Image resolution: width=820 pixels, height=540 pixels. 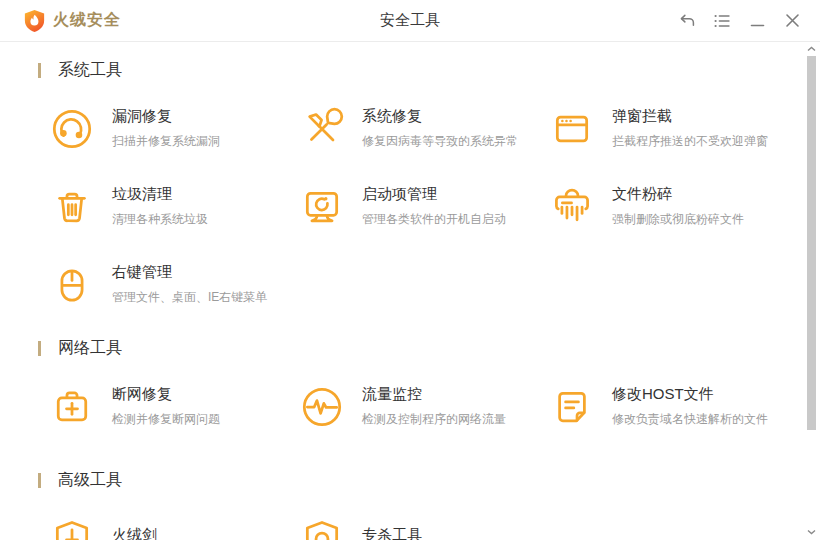 What do you see at coordinates (34, 20) in the screenshot?
I see `app-logo-icon` at bounding box center [34, 20].